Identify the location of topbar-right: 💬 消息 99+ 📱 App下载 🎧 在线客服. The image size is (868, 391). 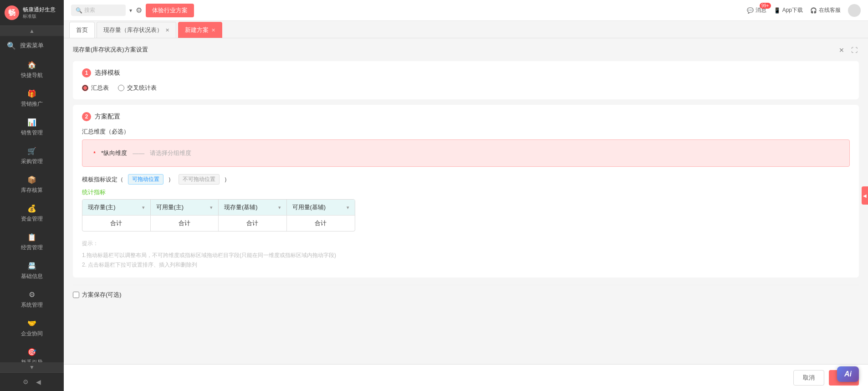
(804, 10).